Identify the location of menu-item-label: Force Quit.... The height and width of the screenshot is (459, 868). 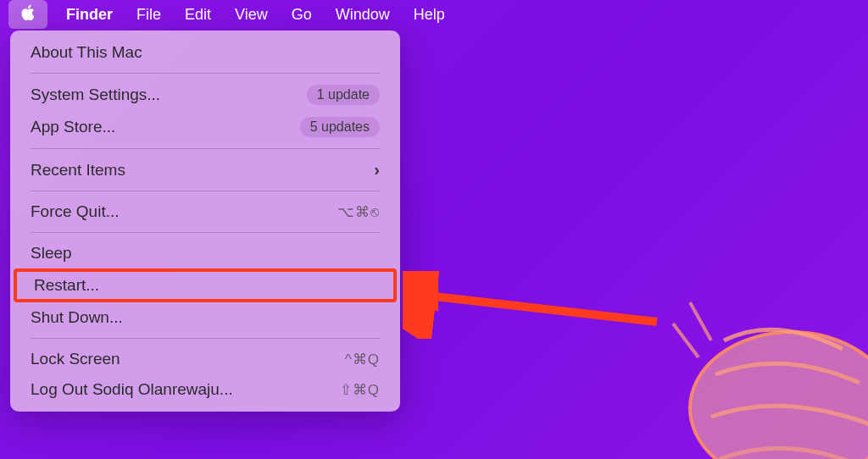
(75, 212).